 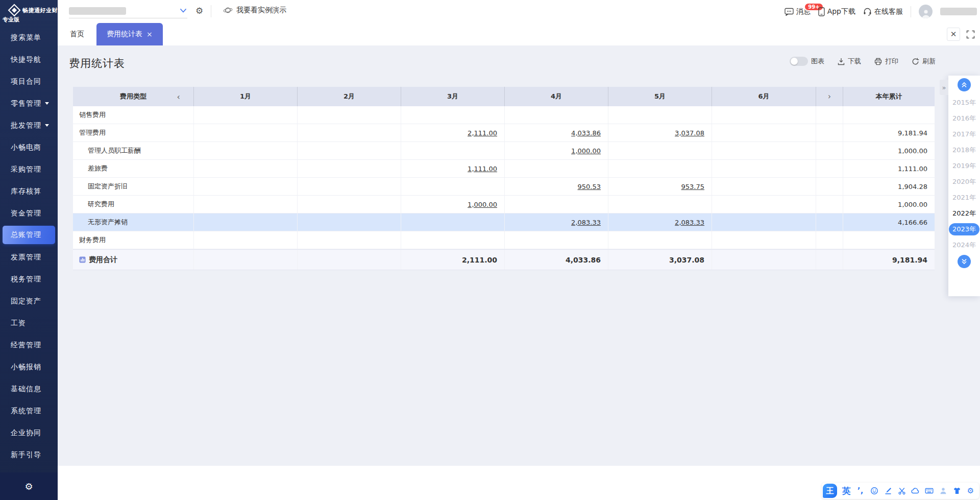 I want to click on sidebar-item: 零售管理, so click(x=29, y=103).